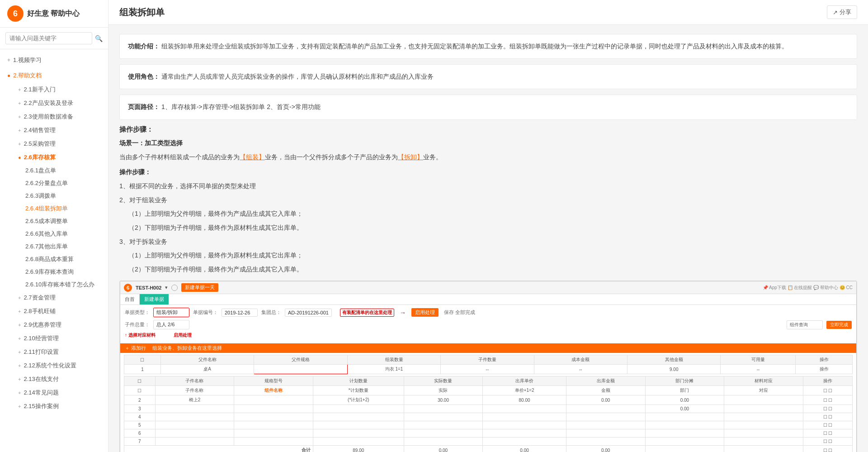 This screenshot has height=452, width=868. I want to click on sidebar-item-2-6-5: 2.6.5成本调整单, so click(63, 221).